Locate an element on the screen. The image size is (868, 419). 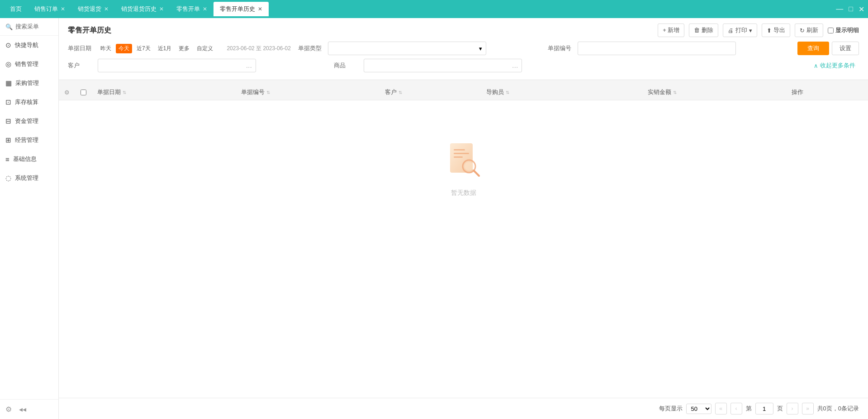
th-amount-label: 实销金额 is located at coordinates (659, 92).